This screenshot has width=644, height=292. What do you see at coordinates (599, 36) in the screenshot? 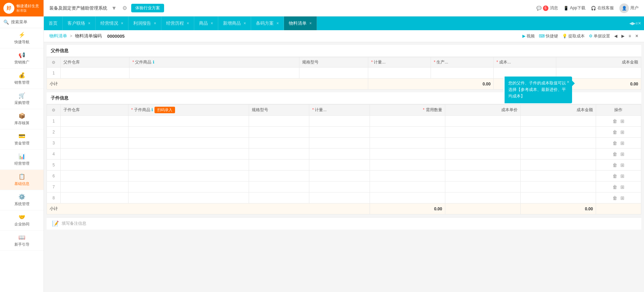
I see `single-setting-btn: ⚙ 单据设置` at bounding box center [599, 36].